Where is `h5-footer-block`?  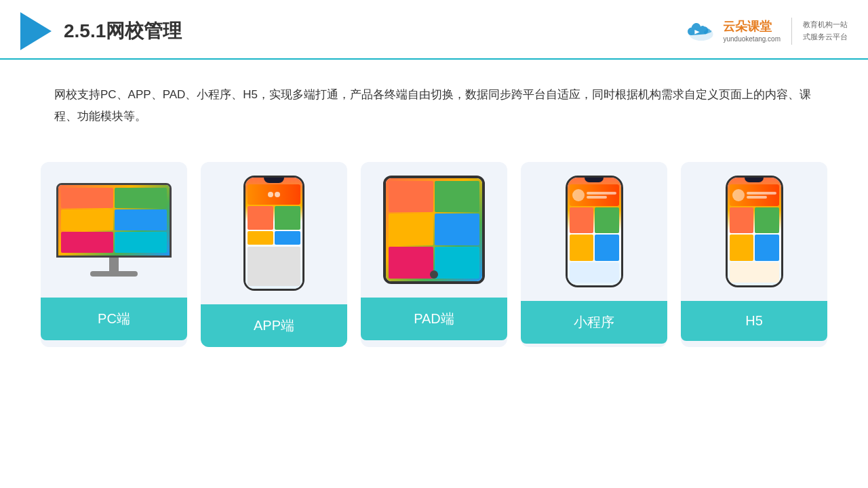
h5-footer-block is located at coordinates (754, 272).